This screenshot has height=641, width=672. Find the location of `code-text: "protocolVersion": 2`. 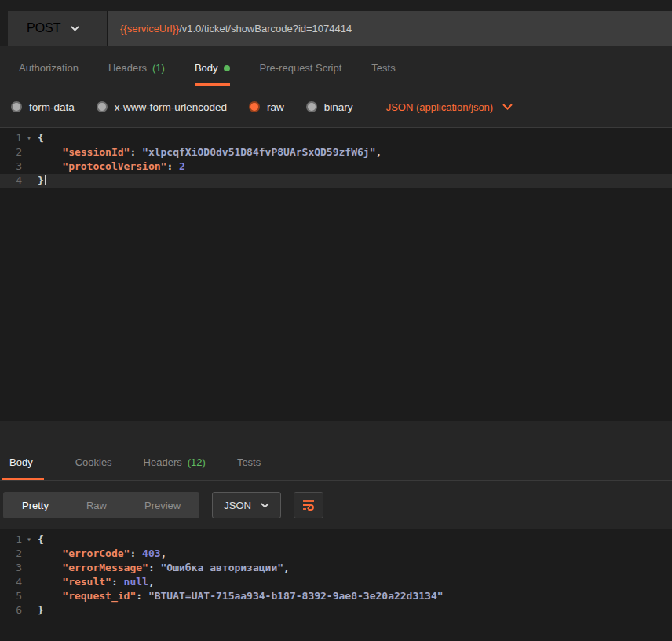

code-text: "protocolVersion": 2 is located at coordinates (111, 167).